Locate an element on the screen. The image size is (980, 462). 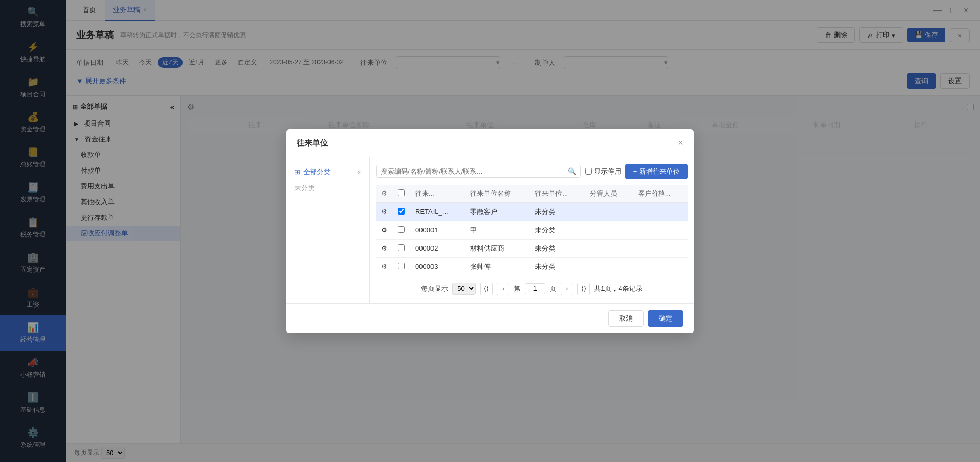
search-box: 🔍 is located at coordinates (478, 172).